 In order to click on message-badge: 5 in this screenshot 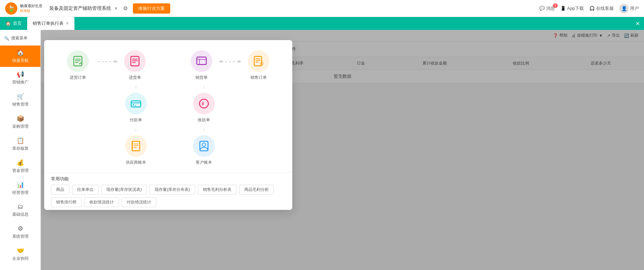, I will do `click(555, 5)`.